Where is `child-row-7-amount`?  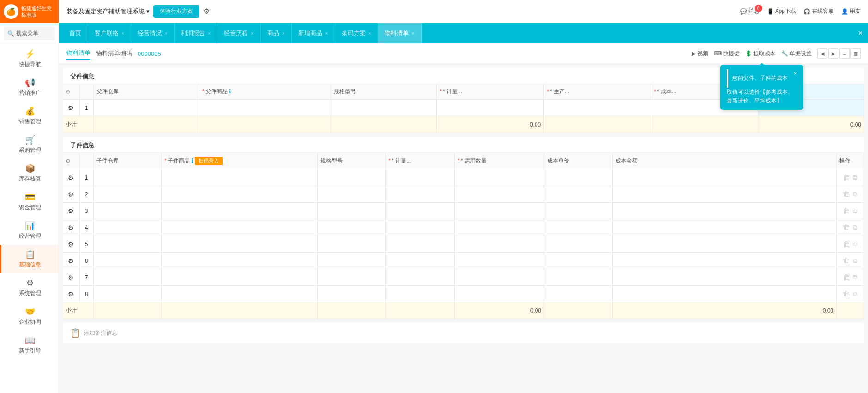 child-row-7-amount is located at coordinates (724, 278).